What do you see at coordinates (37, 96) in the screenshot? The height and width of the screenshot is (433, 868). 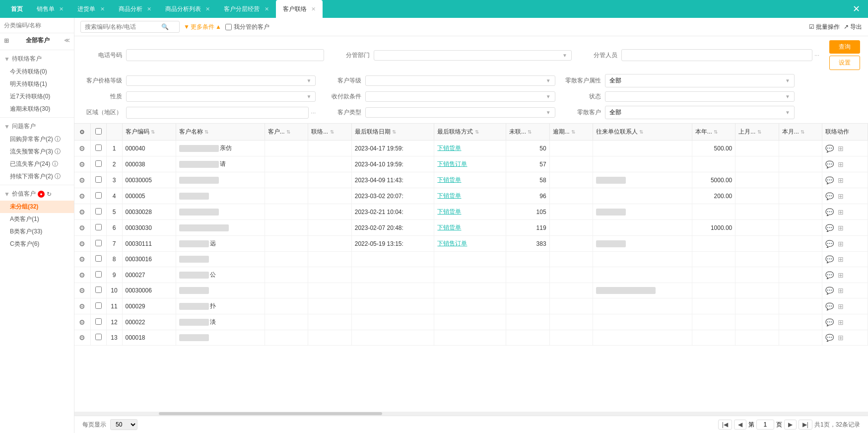 I see `sidebar-item-week: 近7天待联络(0)` at bounding box center [37, 96].